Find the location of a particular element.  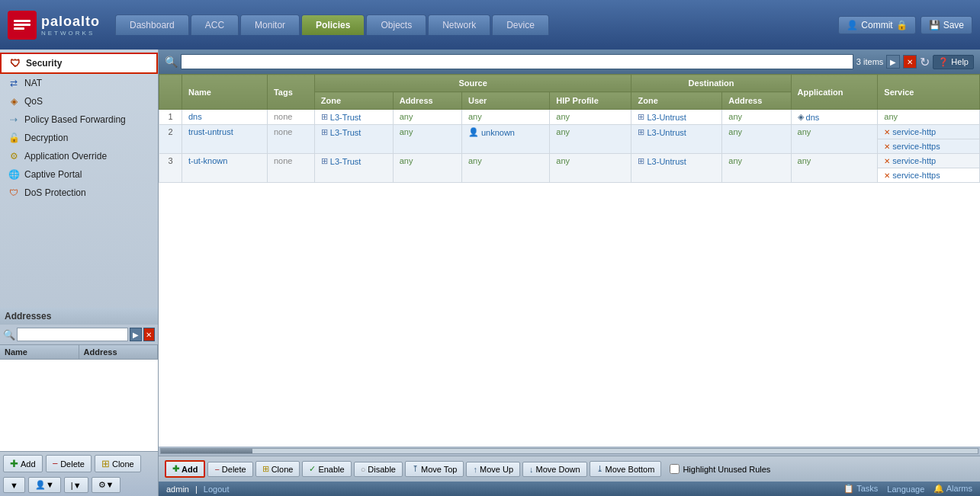

move-top-button: ⤒ Move Top is located at coordinates (435, 469).